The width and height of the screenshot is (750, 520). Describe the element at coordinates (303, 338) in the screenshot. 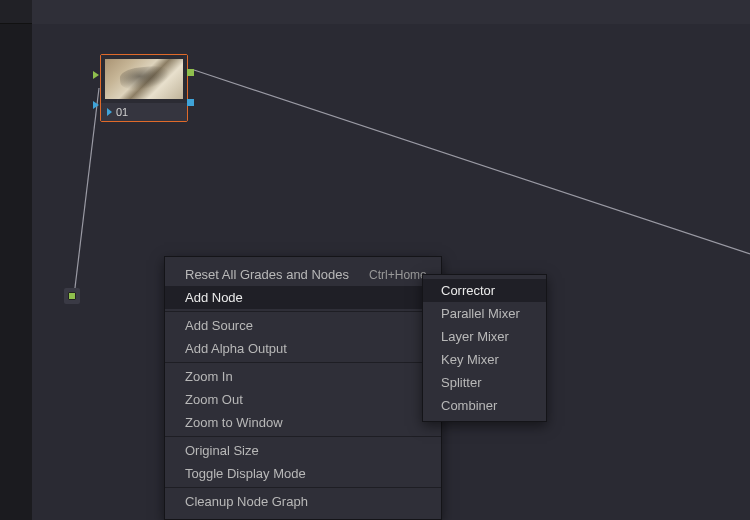

I see `context-menu-group-2: Add Source Add Alpha Output` at that location.